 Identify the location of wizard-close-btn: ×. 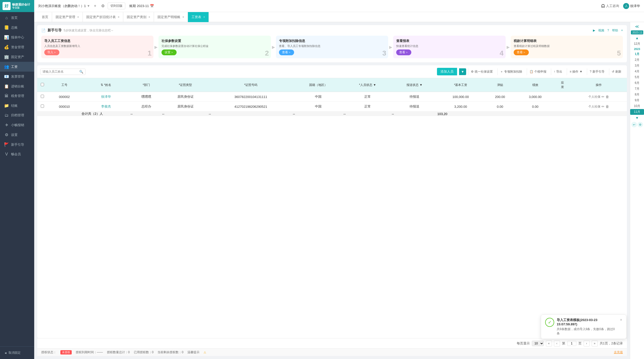
(622, 30).